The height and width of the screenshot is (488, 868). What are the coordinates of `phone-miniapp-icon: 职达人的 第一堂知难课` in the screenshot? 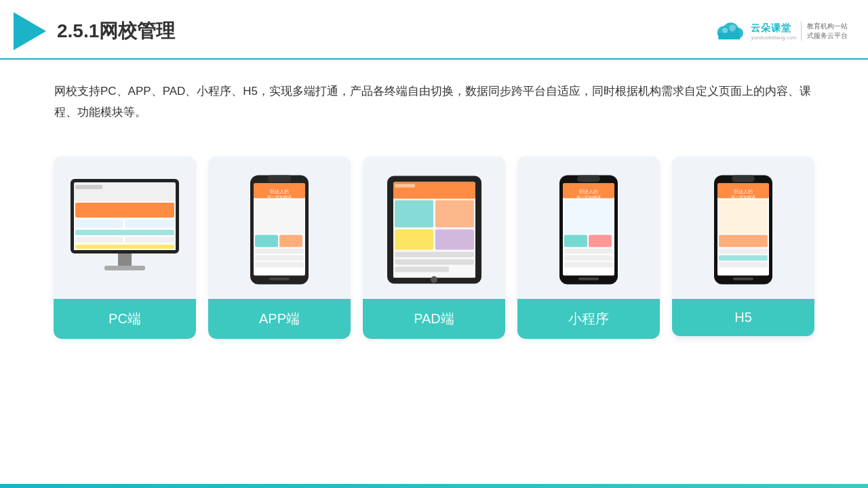 It's located at (589, 230).